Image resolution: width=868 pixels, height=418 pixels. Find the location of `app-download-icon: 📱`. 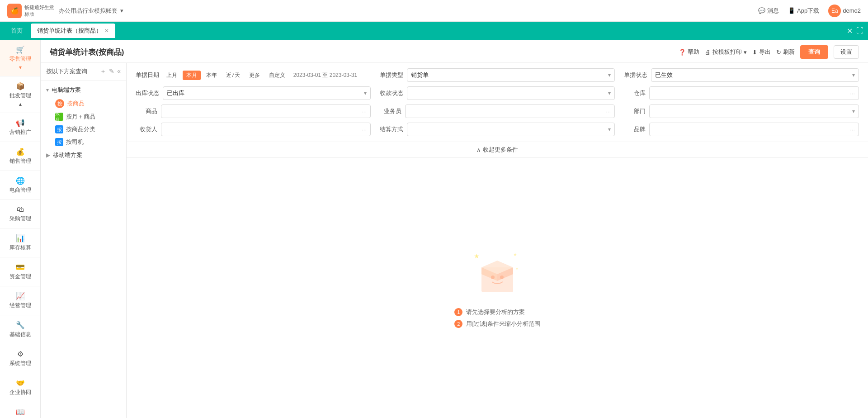

app-download-icon: 📱 is located at coordinates (792, 11).